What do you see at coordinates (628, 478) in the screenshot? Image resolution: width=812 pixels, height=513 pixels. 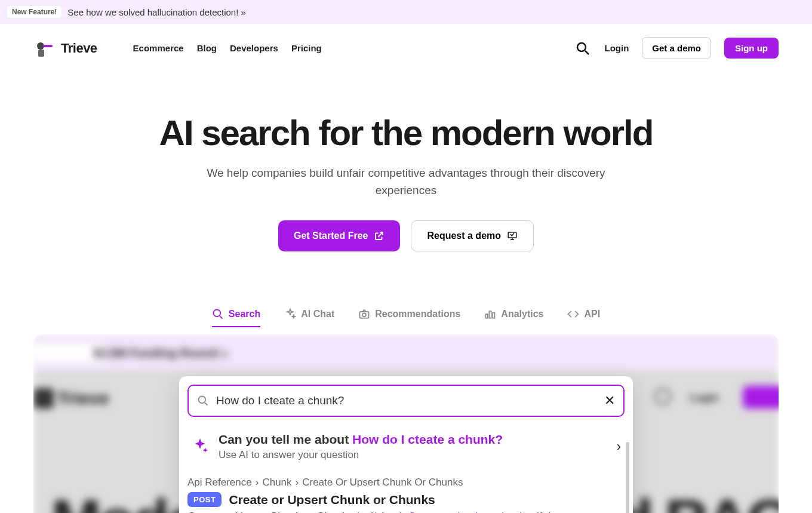 I see `scrollbar` at bounding box center [628, 478].